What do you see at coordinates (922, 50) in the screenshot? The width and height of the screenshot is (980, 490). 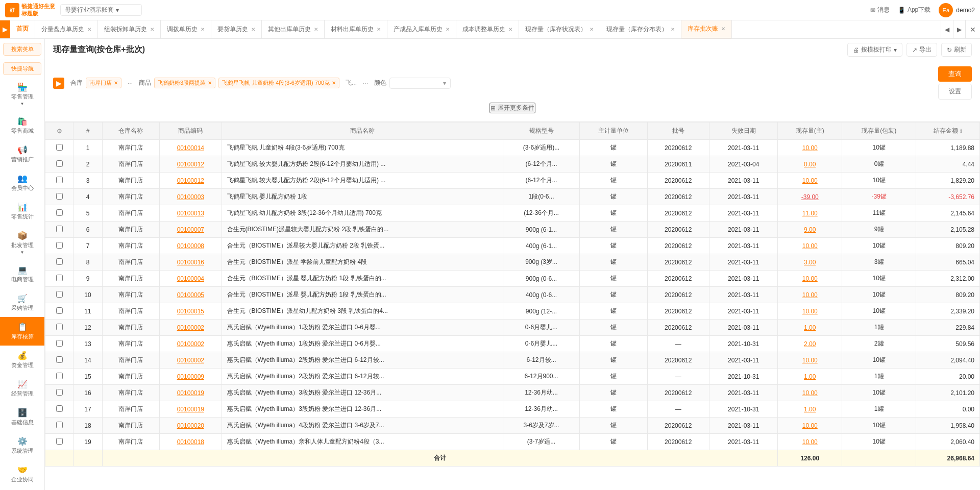 I see `export-btn: ↗ 导出` at bounding box center [922, 50].